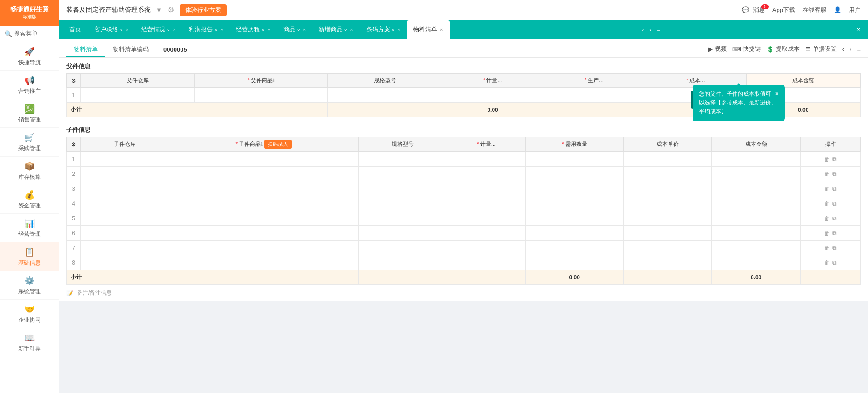  What do you see at coordinates (835, 218) in the screenshot?
I see `copy-icon-5: ⧉` at bounding box center [835, 218].